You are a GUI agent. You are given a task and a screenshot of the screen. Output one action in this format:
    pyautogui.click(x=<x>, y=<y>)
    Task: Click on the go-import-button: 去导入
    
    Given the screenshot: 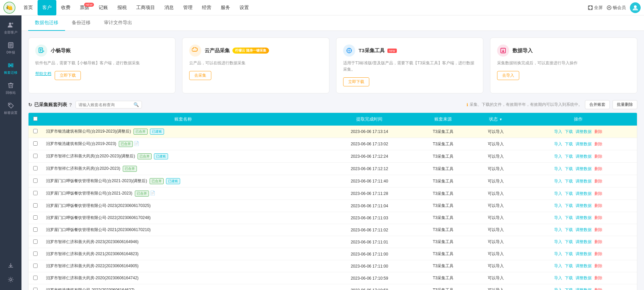 What is the action you would take?
    pyautogui.click(x=508, y=76)
    